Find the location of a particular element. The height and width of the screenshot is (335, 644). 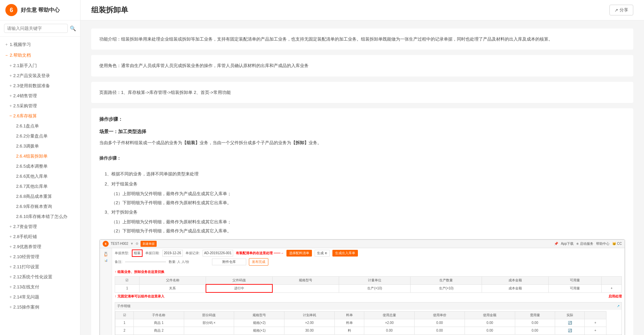

annotation-switch: ↑ 组装业务、拆卸业务在这里切换 is located at coordinates (140, 272).